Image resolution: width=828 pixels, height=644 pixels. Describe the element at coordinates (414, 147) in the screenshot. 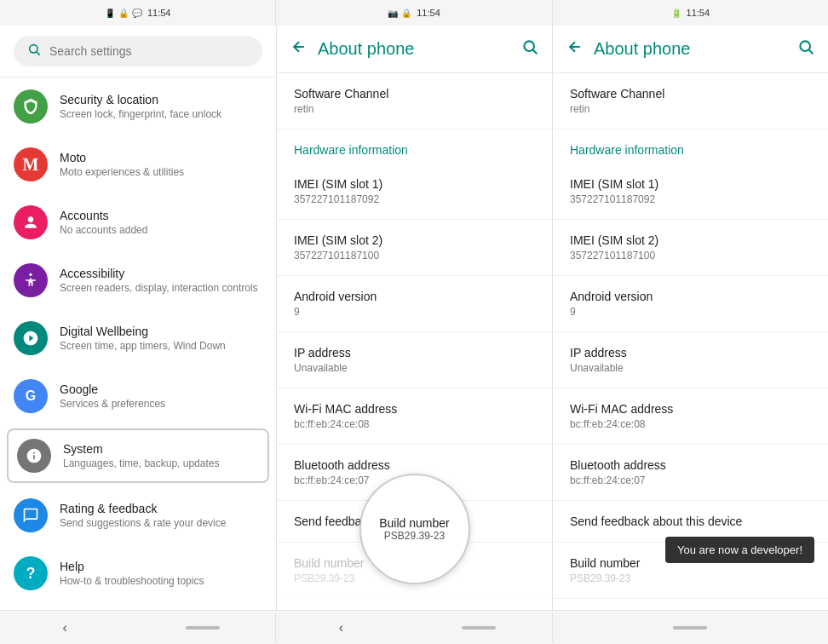

I see `middle-hw-section: Hardware information` at that location.